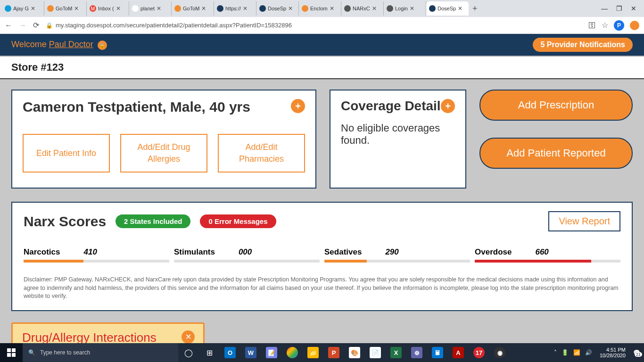  What do you see at coordinates (619, 25) in the screenshot?
I see `profile-badge: P` at bounding box center [619, 25].